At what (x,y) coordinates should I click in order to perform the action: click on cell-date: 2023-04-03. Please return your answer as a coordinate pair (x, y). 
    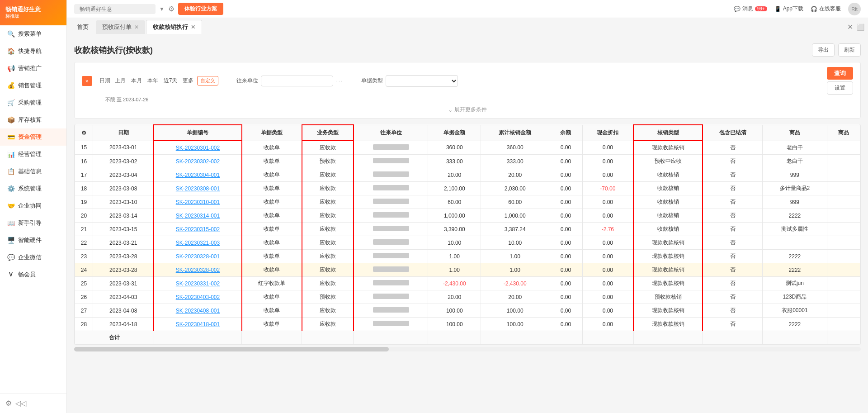
    Looking at the image, I should click on (124, 297).